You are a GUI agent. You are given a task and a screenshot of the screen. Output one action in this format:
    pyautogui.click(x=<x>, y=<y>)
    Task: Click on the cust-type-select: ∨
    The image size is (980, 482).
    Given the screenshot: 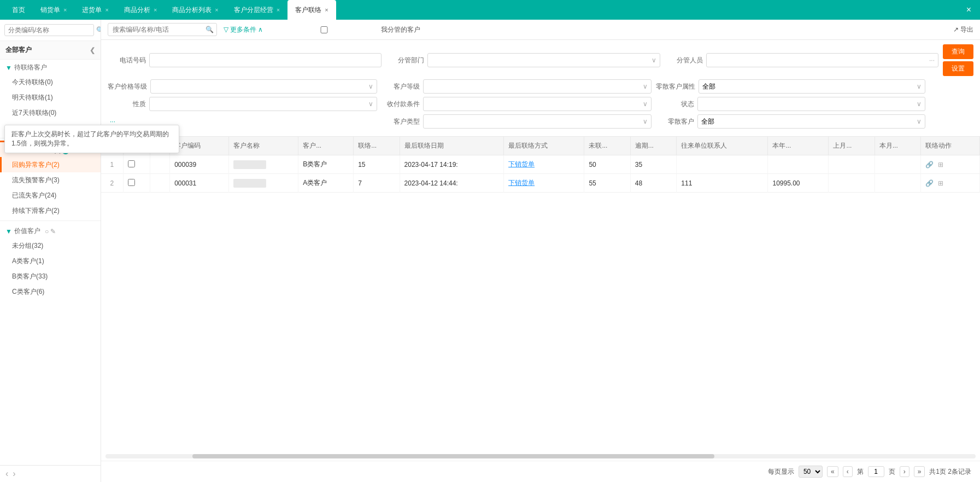 What is the action you would take?
    pyautogui.click(x=537, y=121)
    